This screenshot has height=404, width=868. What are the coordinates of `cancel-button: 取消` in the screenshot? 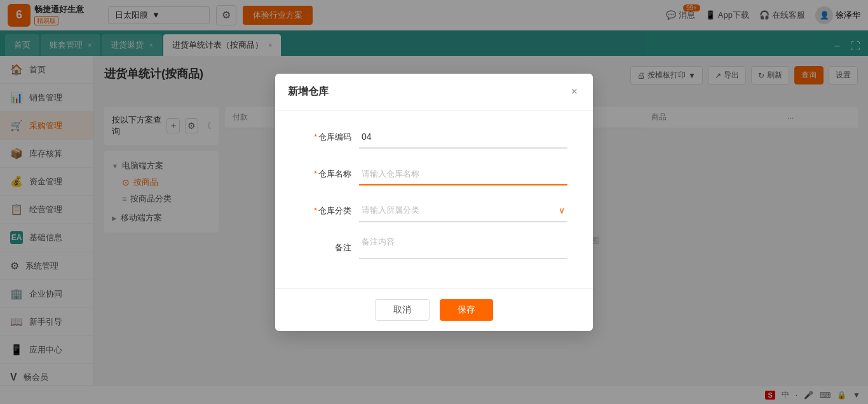 It's located at (402, 310).